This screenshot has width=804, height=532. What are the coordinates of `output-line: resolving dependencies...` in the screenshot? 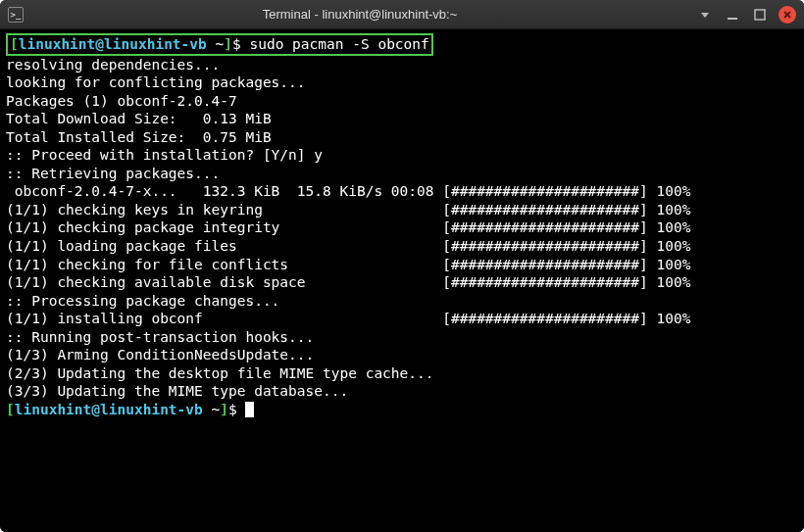 It's located at (402, 65).